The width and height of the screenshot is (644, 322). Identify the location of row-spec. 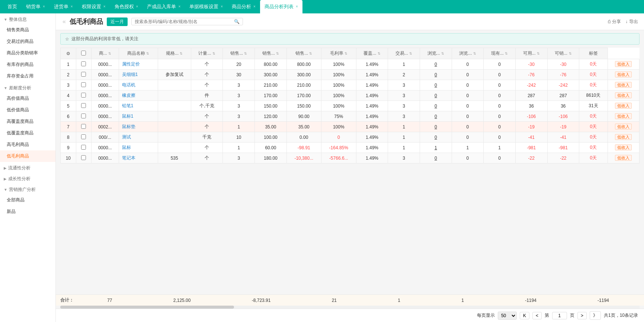
(174, 106).